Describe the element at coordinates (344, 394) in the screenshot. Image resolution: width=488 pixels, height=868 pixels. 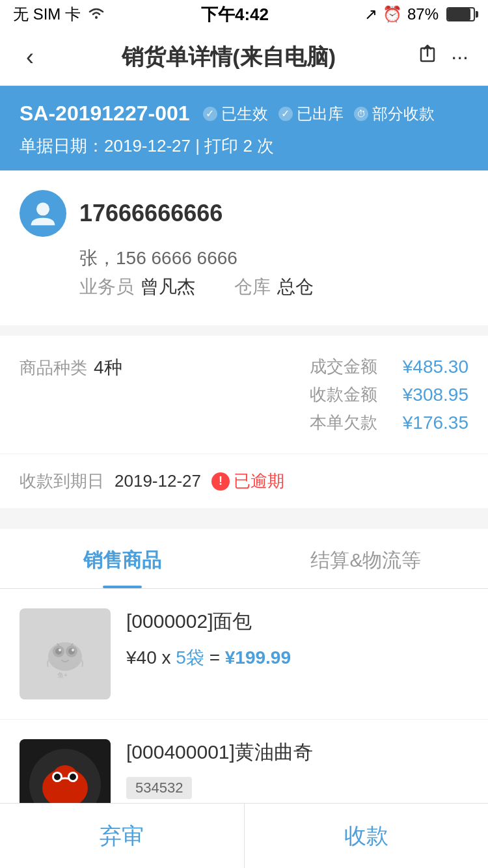
I see `received-amount-label: 收款金额` at that location.